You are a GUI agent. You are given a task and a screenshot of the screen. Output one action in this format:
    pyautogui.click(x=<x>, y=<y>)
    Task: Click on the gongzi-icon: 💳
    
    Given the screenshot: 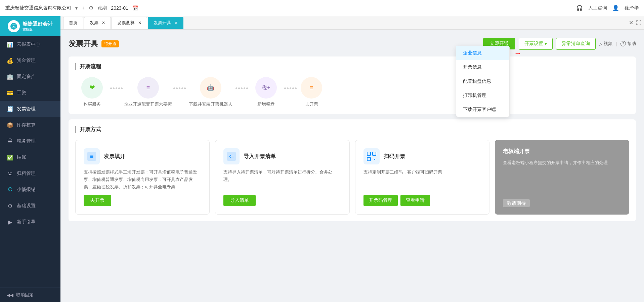 What is the action you would take?
    pyautogui.click(x=10, y=93)
    